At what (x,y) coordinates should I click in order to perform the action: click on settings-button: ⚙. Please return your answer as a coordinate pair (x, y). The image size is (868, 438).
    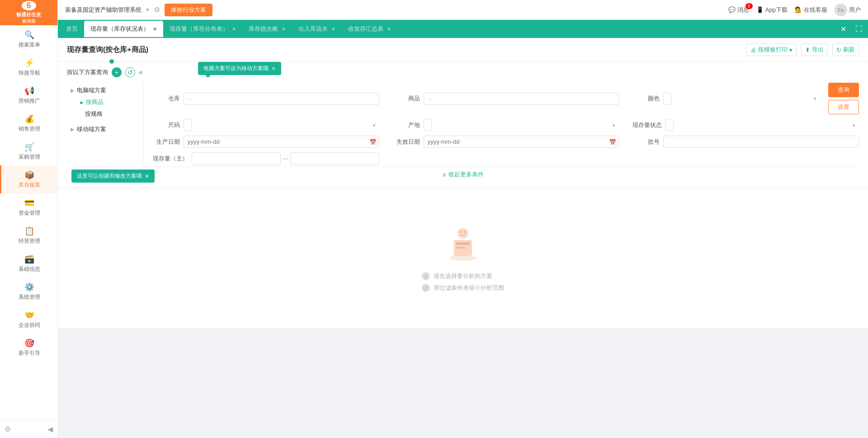
    Looking at the image, I should click on (8, 429).